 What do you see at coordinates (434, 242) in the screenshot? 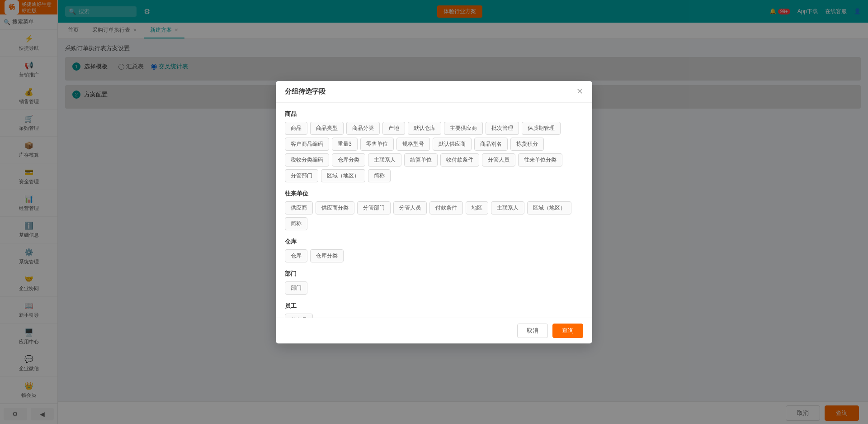
I see `section-warehouse-title: 仓库` at bounding box center [434, 242].